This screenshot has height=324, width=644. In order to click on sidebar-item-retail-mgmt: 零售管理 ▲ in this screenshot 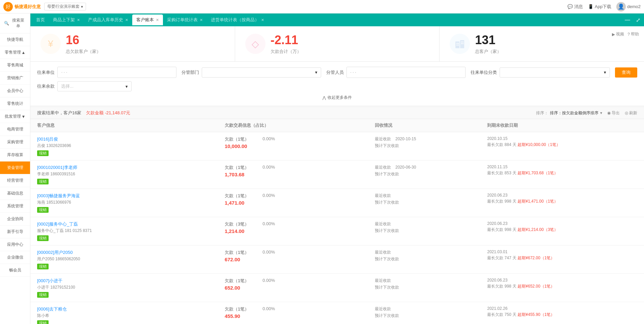, I will do `click(15, 53)`.